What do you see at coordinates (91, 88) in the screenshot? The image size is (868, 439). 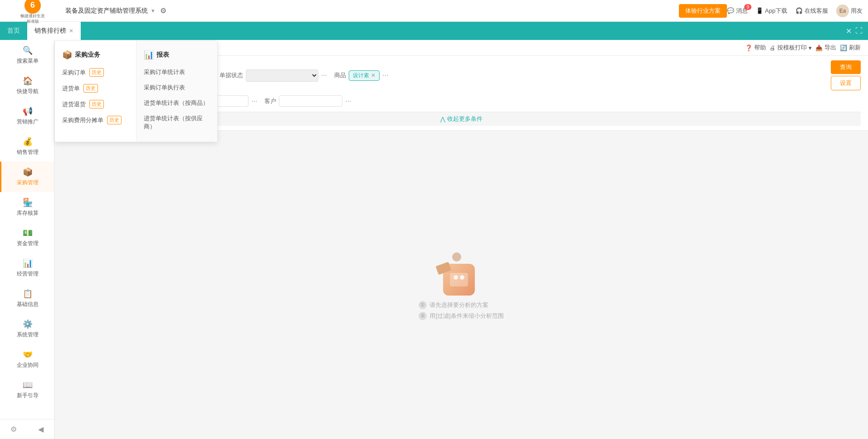 I see `history-badge-1: 历史` at bounding box center [91, 88].